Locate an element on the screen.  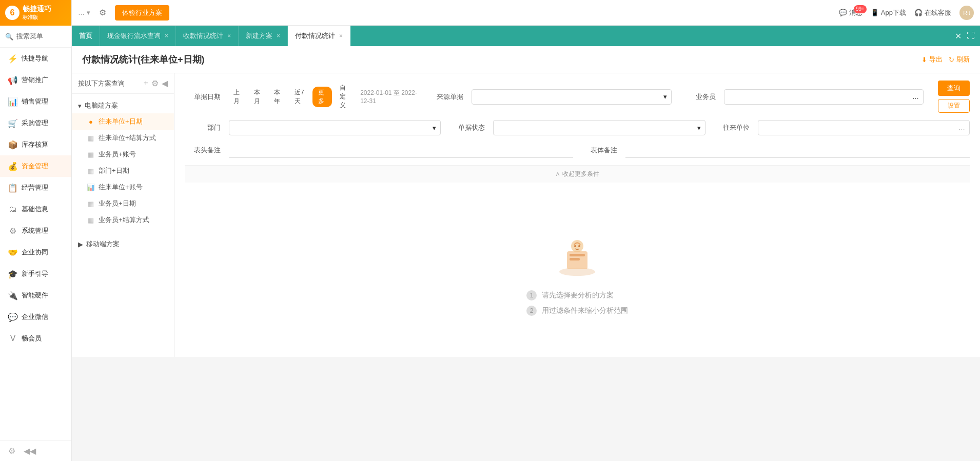
sidebar-item-label: 经营管理 is located at coordinates (35, 188).